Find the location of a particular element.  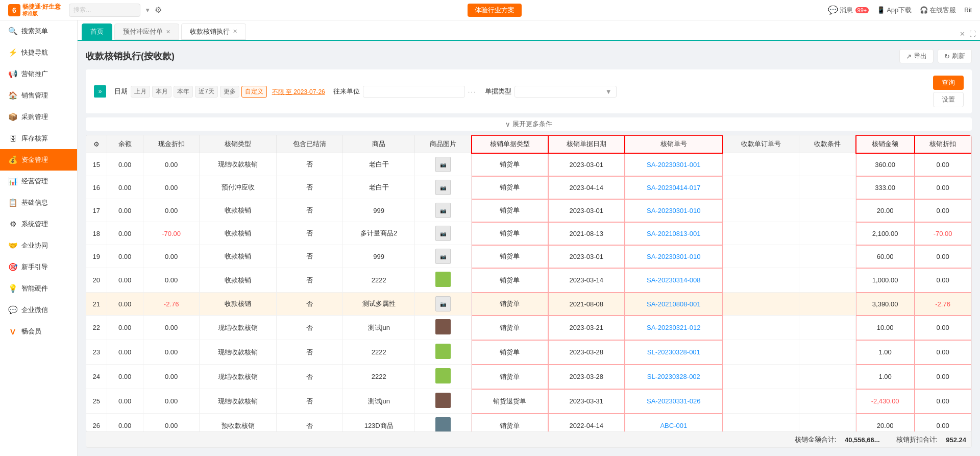

cell-bill-no: SL-20230328-002 is located at coordinates (674, 377).